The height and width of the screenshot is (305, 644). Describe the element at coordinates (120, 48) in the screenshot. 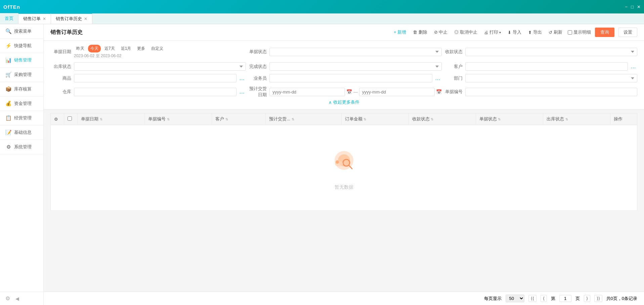

I see `date-tag-row: 昨天 今天 近7天 近1月 更多 自定义` at that location.